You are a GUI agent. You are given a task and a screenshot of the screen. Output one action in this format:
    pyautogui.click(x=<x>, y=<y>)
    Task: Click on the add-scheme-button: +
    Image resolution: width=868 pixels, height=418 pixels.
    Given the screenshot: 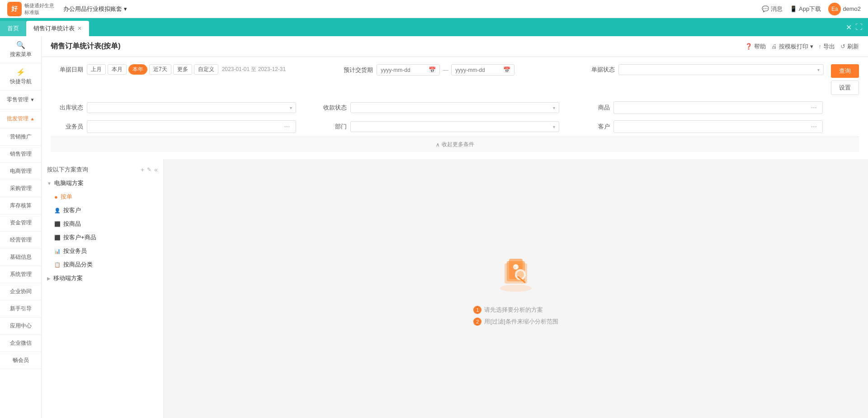 What is the action you would take?
    pyautogui.click(x=142, y=170)
    